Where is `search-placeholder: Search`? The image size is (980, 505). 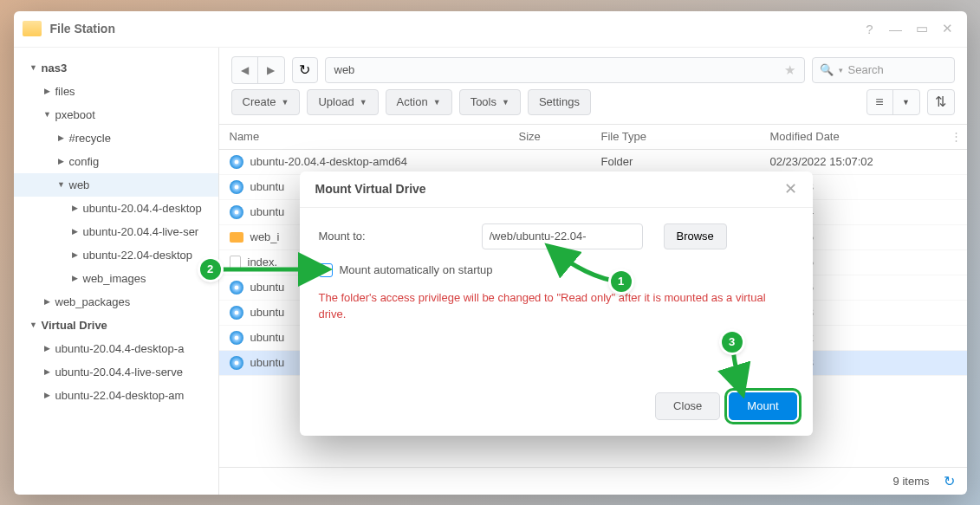 search-placeholder: Search is located at coordinates (866, 69).